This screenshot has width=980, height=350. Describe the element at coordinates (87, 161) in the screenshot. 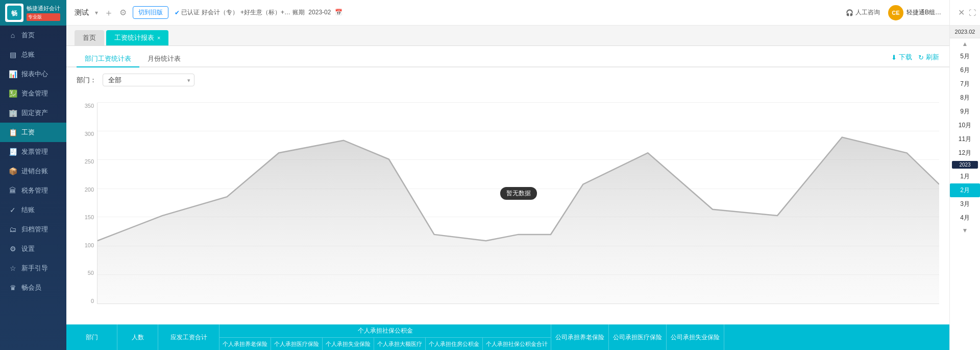

I see `y-label-250: 250` at that location.